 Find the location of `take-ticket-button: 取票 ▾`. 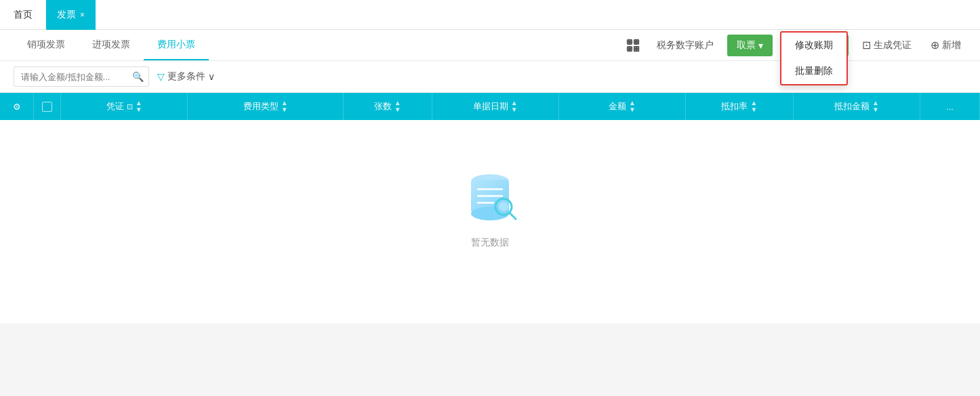

take-ticket-button: 取票 ▾ is located at coordinates (750, 45).